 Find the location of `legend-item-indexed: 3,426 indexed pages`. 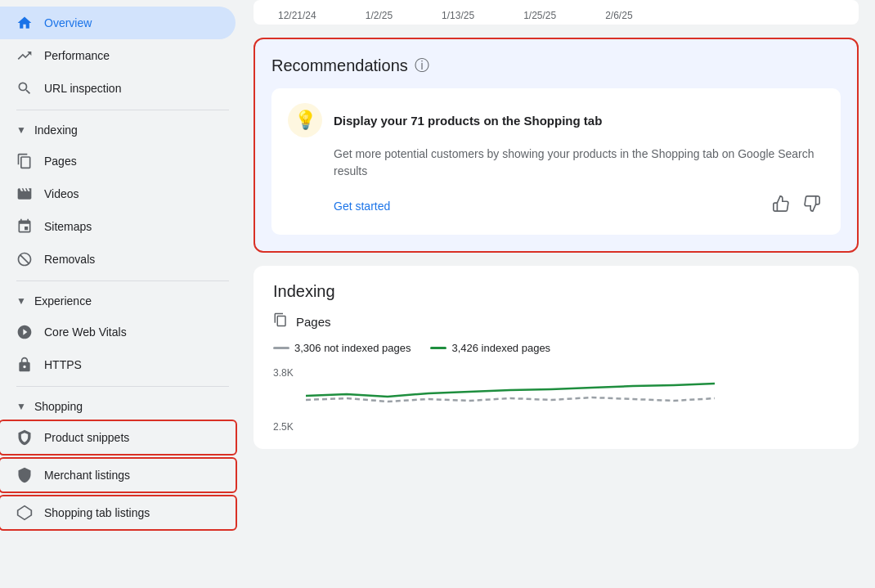

legend-item-indexed: 3,426 indexed pages is located at coordinates (491, 348).